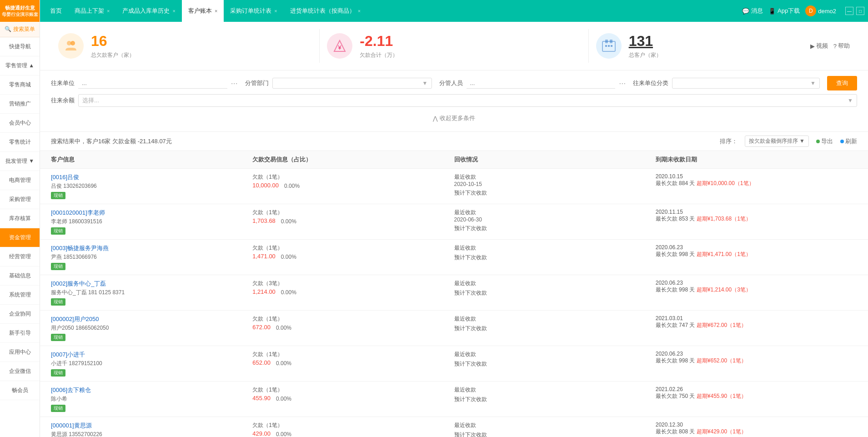 This screenshot has height=437, width=868. I want to click on query-button: 查询, so click(842, 83).